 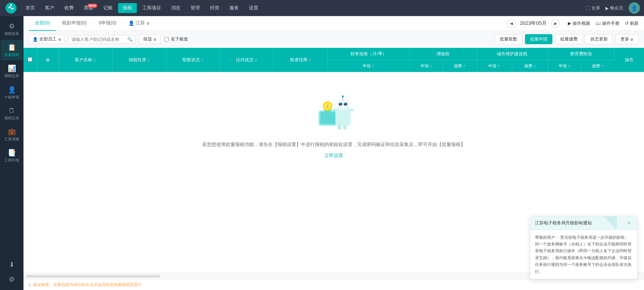 What do you see at coordinates (12, 155) in the screenshot?
I see `sidebar-item-工商年报: 📑工商年报` at bounding box center [12, 155].